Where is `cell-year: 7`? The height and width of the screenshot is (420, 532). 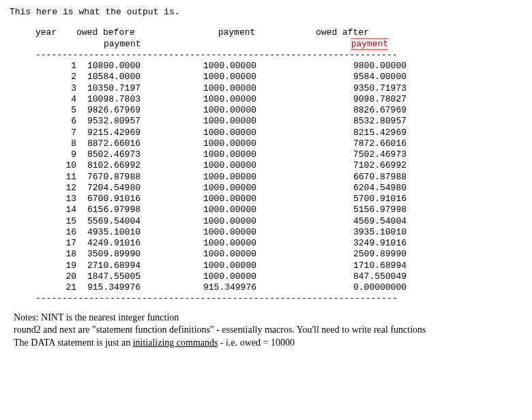 cell-year: 7 is located at coordinates (61, 133).